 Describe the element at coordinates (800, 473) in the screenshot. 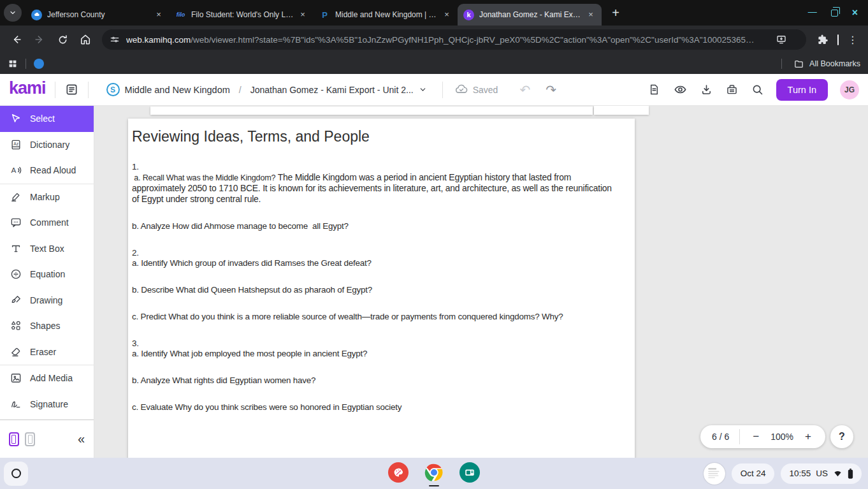

I see `clock: 10:55` at that location.